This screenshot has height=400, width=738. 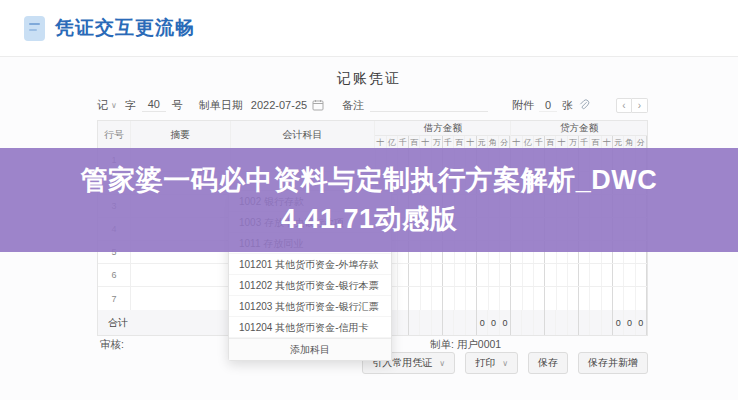 What do you see at coordinates (613, 363) in the screenshot?
I see `action-button-保存并新增: 保存并新增` at bounding box center [613, 363].